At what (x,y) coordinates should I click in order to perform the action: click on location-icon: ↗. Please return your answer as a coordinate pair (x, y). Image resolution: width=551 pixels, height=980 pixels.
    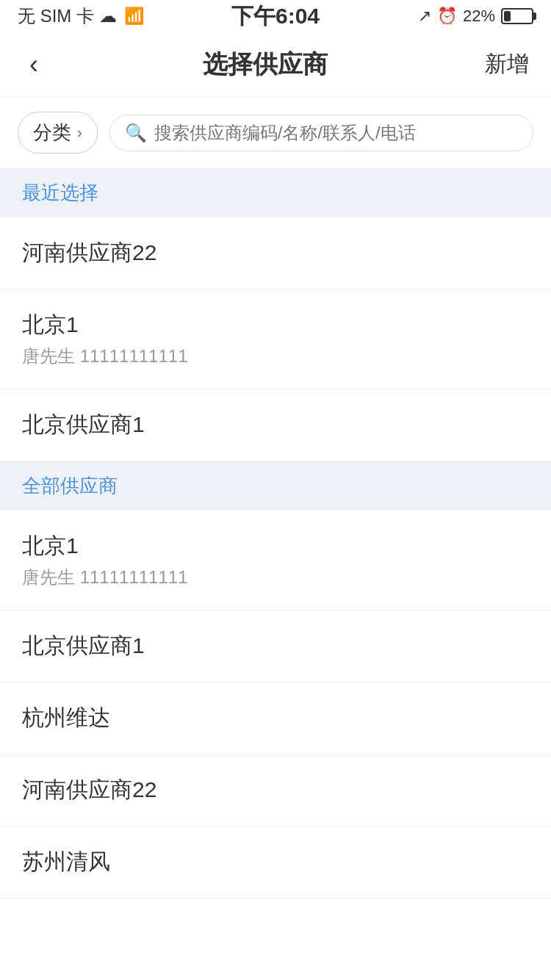
    Looking at the image, I should click on (425, 16).